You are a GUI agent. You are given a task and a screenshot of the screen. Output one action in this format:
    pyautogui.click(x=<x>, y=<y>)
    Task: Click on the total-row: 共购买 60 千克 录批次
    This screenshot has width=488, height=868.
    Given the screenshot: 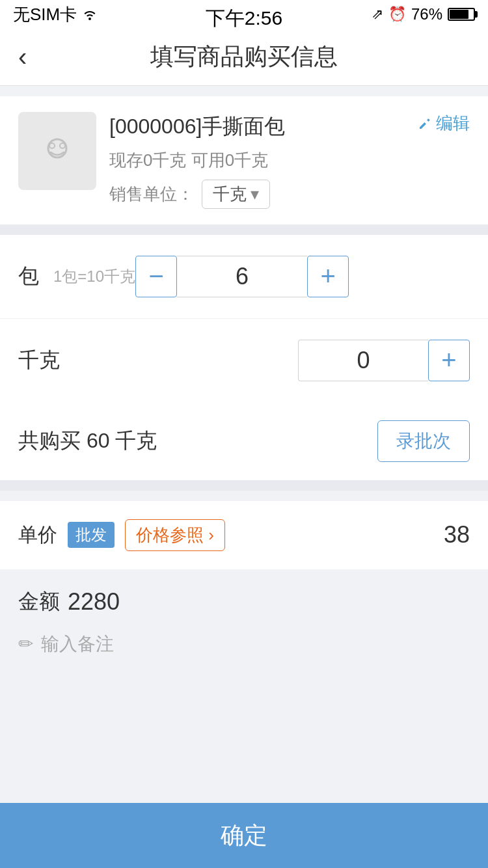 What is the action you would take?
    pyautogui.click(x=244, y=441)
    